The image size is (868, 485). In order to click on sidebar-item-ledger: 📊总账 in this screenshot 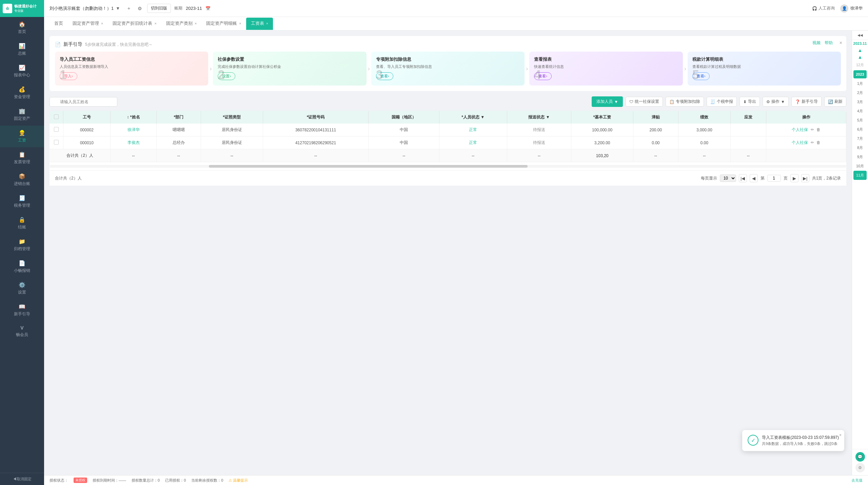, I will do `click(22, 50)`.